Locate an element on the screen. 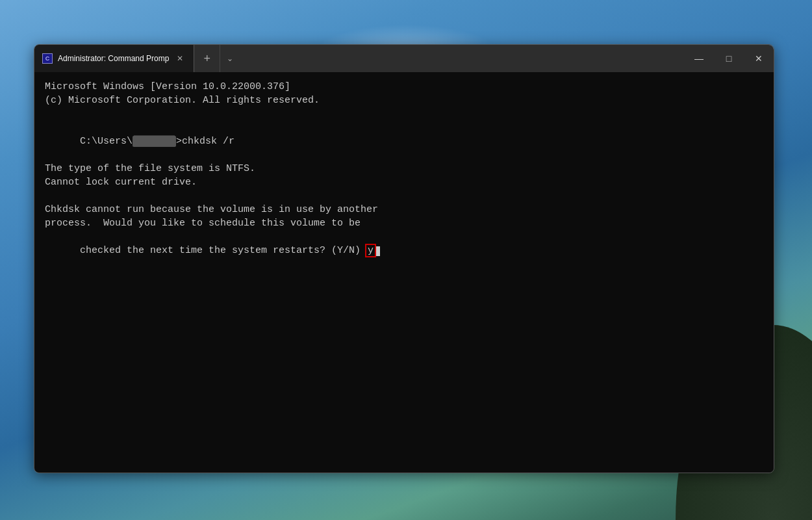 The height and width of the screenshot is (520, 812). tab-title: Administrator: Command Promp is located at coordinates (113, 58).